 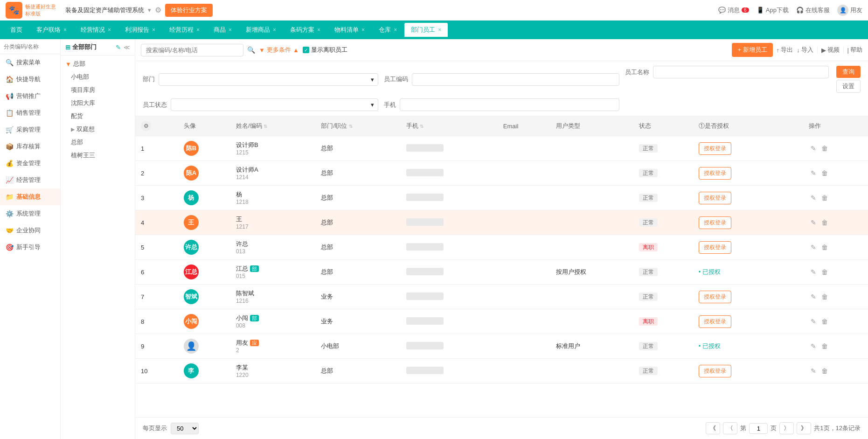 What do you see at coordinates (786, 428) in the screenshot?
I see `next-page-button: 〉` at bounding box center [786, 428].